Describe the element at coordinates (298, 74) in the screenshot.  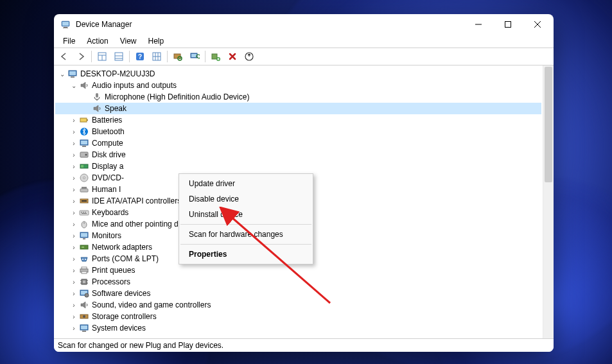
I see `tree-root: ⌄ DESKTOP-M2UUJ3D` at that location.